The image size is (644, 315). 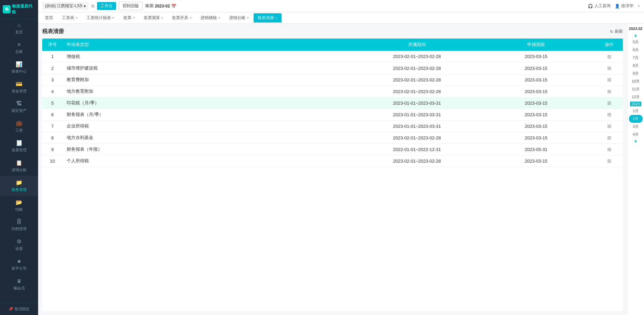 What do you see at coordinates (636, 97) in the screenshot?
I see `month-item-12: 12月` at bounding box center [636, 97].